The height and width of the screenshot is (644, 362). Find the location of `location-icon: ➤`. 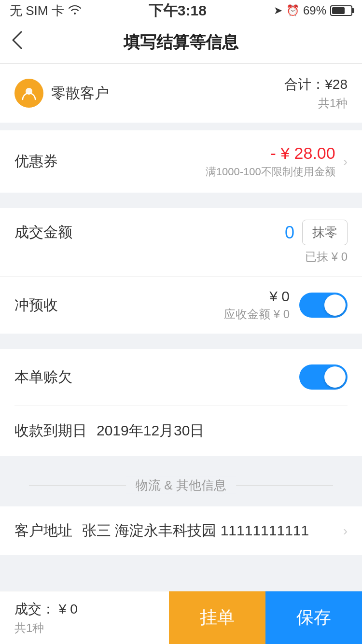

location-icon: ➤ is located at coordinates (278, 11).